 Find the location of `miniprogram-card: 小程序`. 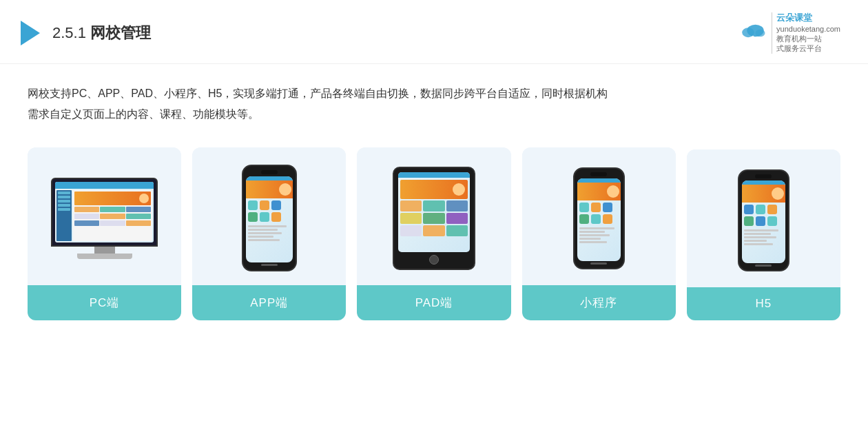

miniprogram-card: 小程序 is located at coordinates (599, 234).